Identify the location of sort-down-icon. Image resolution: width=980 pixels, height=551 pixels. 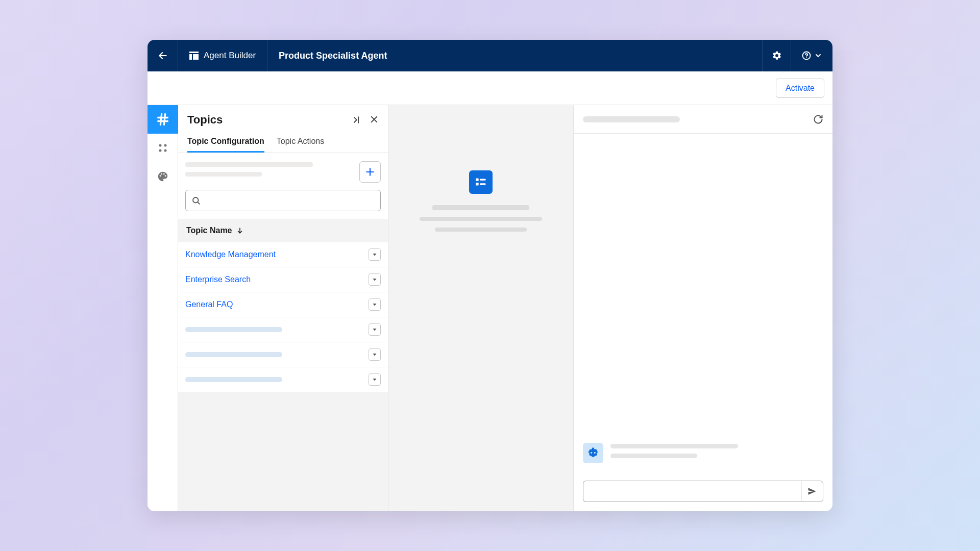
(240, 231).